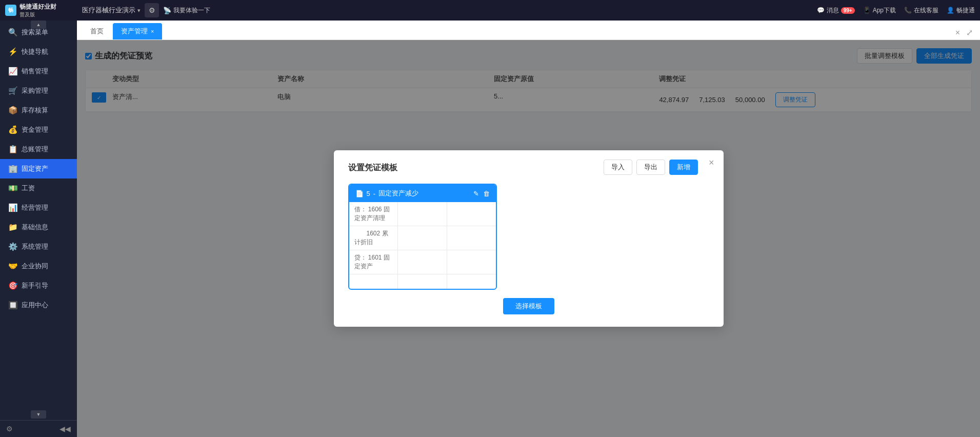 The width and height of the screenshot is (980, 437). I want to click on experience-button: 📡 我要体验一下, so click(187, 10).